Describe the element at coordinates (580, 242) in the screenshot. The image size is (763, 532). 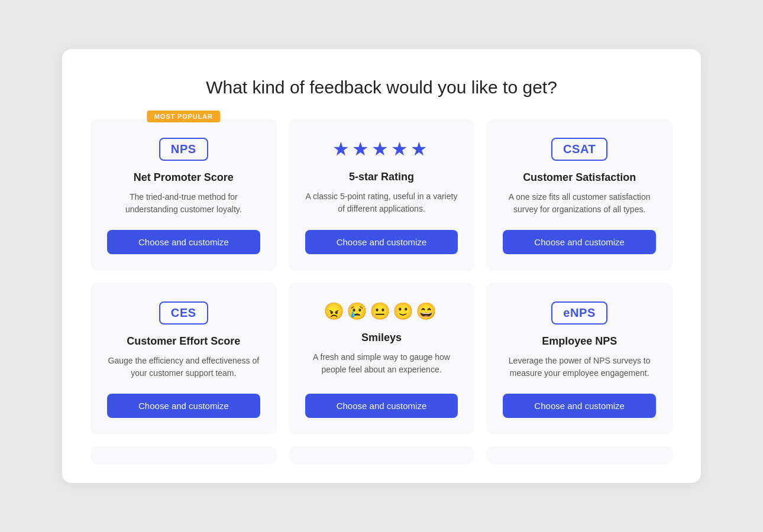
I see `choose-button-csat: Choose and customize` at that location.